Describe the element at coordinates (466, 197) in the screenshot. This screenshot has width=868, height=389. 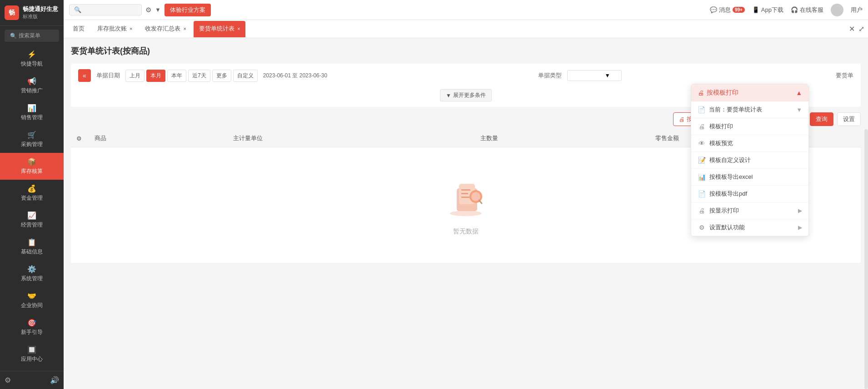
I see `empty-illustration` at that location.